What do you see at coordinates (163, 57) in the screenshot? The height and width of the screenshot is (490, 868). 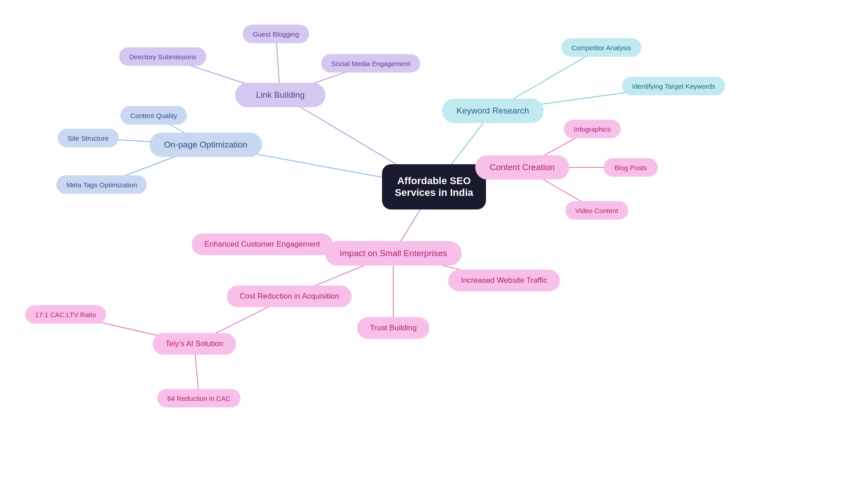 I see `directory-submissions: Directory Submissions` at bounding box center [163, 57].